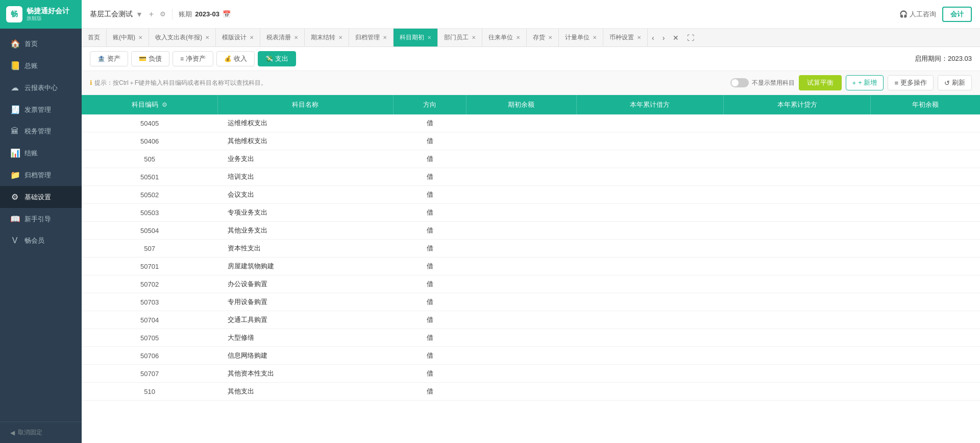  I want to click on tab-subject-init: 科目期初 ✕, so click(415, 38).